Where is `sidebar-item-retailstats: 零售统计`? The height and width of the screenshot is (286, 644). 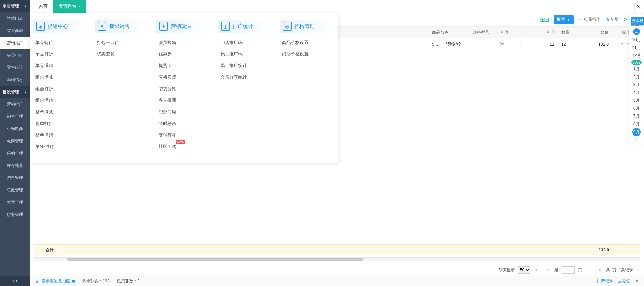
sidebar-item-retailstats: 零售统计 is located at coordinates (15, 67).